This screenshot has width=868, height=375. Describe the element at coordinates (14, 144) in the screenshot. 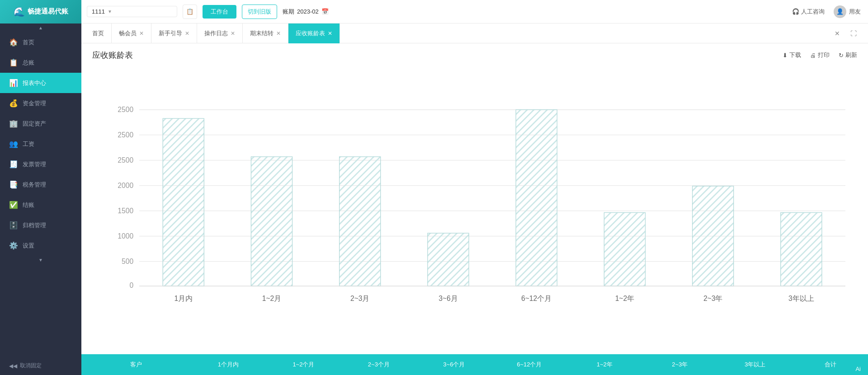

I see `payroll-icon: 👥` at that location.